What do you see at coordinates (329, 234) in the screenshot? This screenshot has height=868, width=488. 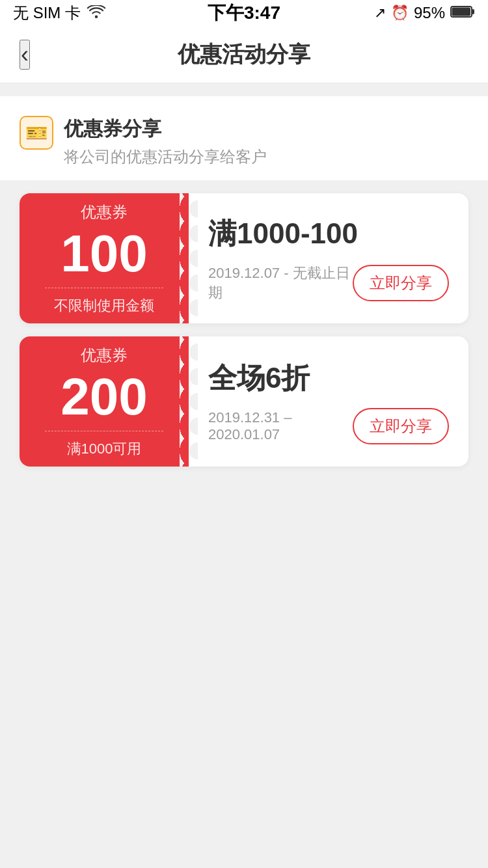 I see `coupon-name-1: 满1000-100` at bounding box center [329, 234].